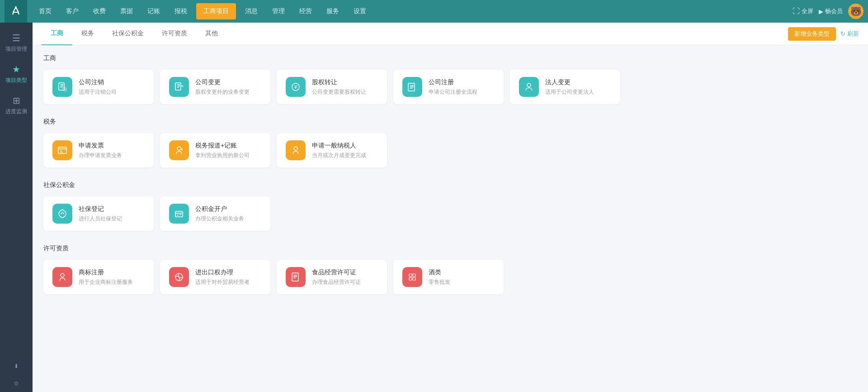  I want to click on tab-tax: 税务, so click(88, 34).